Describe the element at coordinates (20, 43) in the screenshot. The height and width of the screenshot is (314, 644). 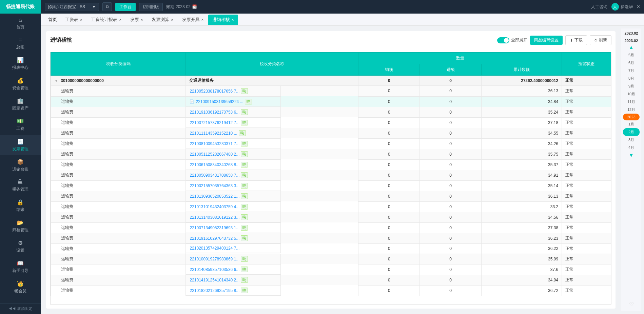
I see `sidebar-item-ledger: ≡ 总账` at that location.